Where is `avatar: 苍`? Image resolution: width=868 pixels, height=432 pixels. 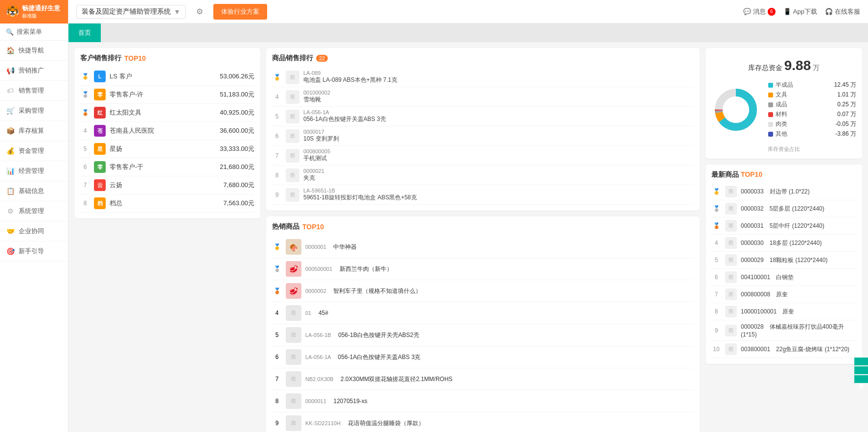 avatar: 苍 is located at coordinates (100, 131).